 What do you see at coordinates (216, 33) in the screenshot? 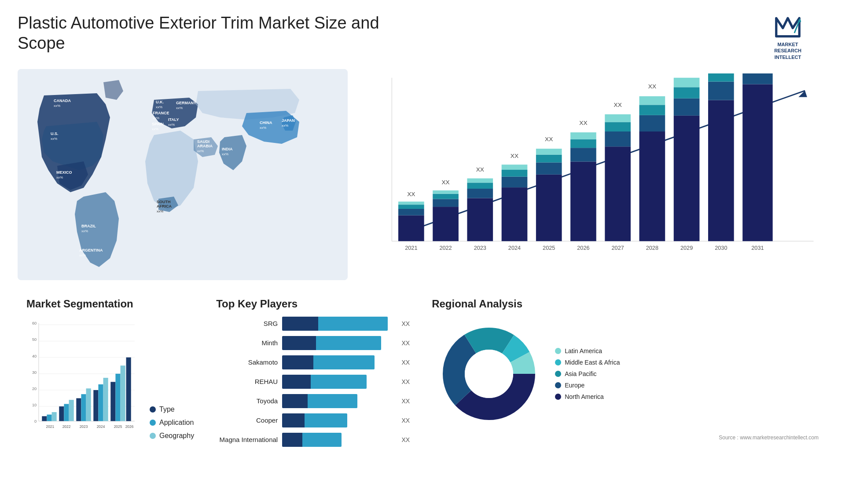
I see `page-title: Plastic Automotive Exterior Trim Market …` at bounding box center [216, 33].